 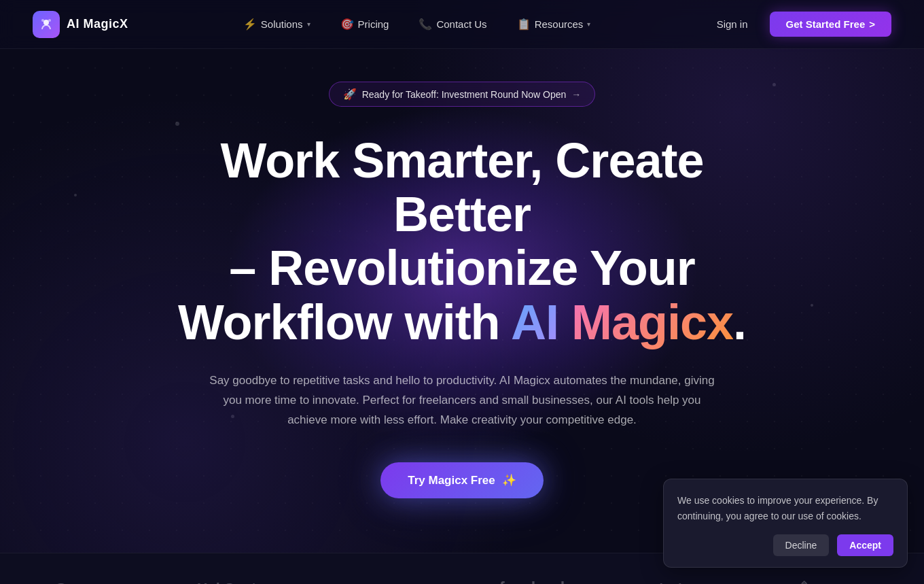 What do you see at coordinates (785, 509) in the screenshot?
I see `cookie-text: We use cookies to improve your experienc…` at bounding box center [785, 509].